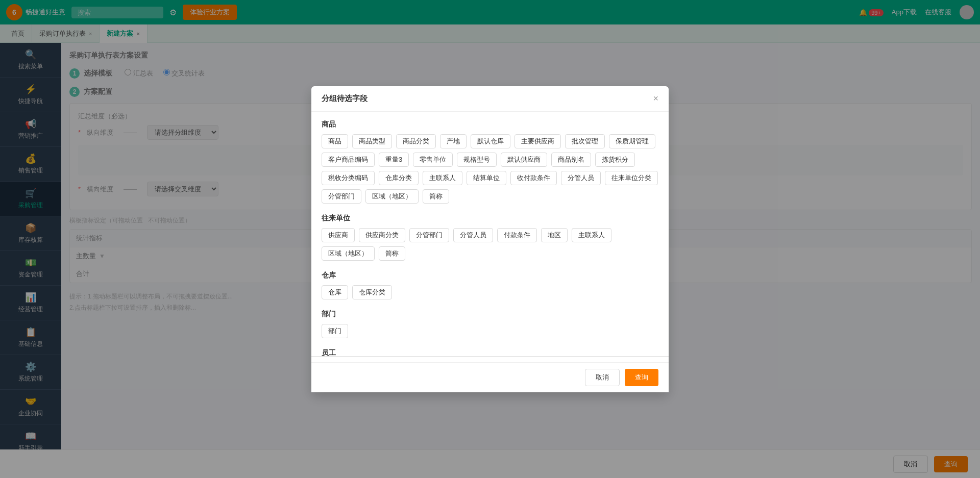 This screenshot has height=478, width=980. I want to click on group-title-4: 员工, so click(490, 352).